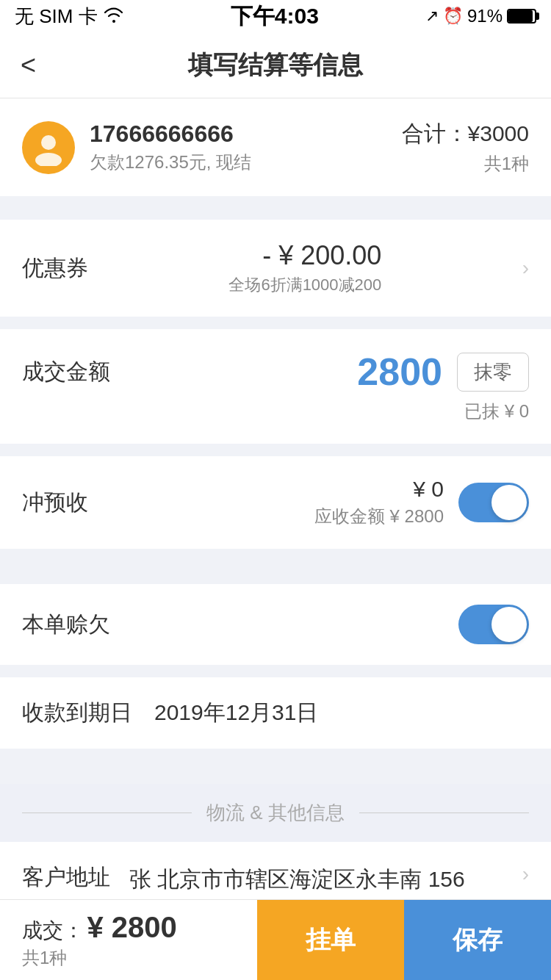 The width and height of the screenshot is (551, 980). What do you see at coordinates (466, 147) in the screenshot?
I see `customer-totals: 合计：¥3000 共1种` at bounding box center [466, 147].